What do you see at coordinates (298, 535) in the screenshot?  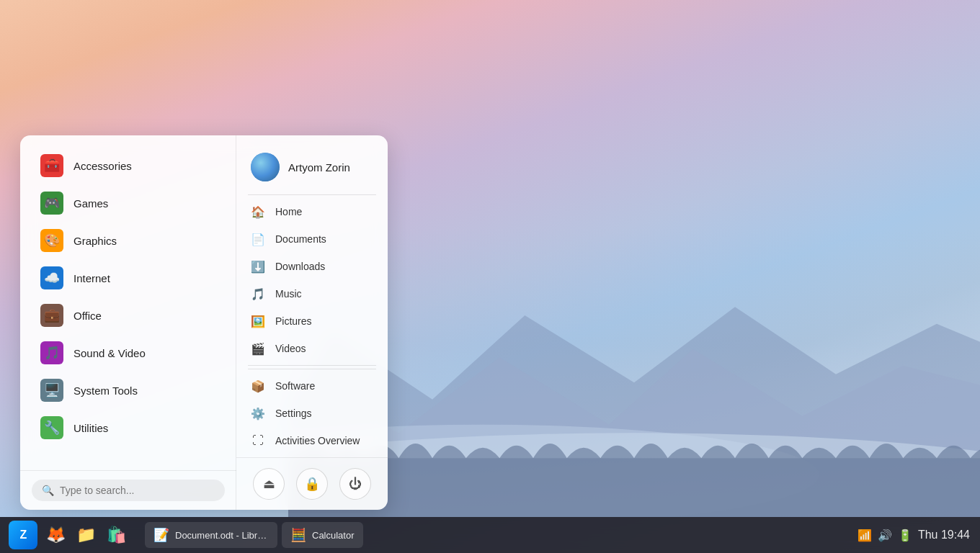 I see `taskbar-app-calculator-icon: 🧮` at bounding box center [298, 535].